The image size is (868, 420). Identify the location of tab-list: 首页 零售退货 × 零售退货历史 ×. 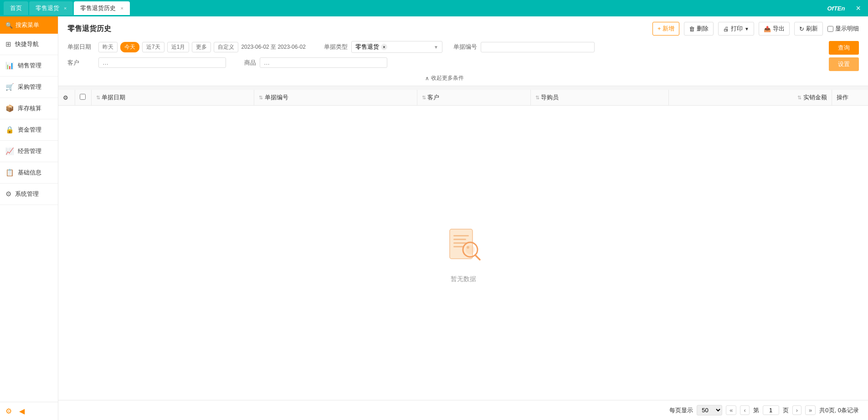
(412, 8).